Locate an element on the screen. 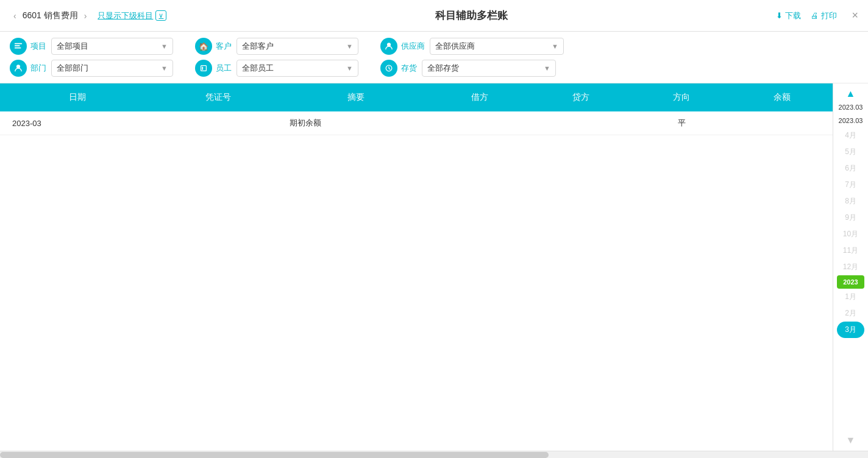  timeline-2023-03-first: 2023.03 is located at coordinates (851, 107).